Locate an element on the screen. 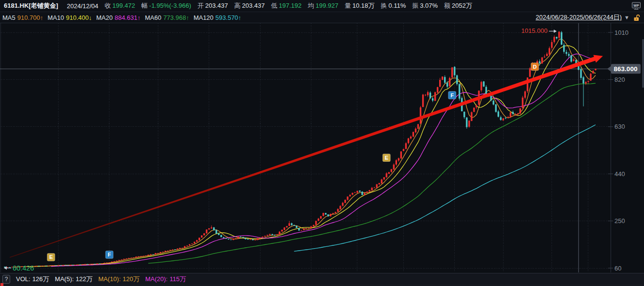  period-low-label: 60.426 is located at coordinates (23, 268).